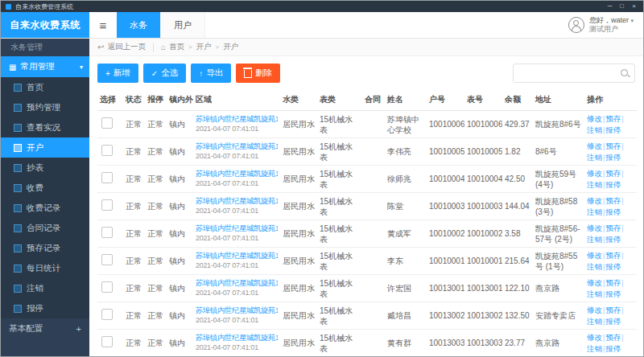 The height and width of the screenshot is (357, 644). What do you see at coordinates (610, 207) in the screenshot?
I see `cell-actions: 修改|预存|注销|报停` at bounding box center [610, 207].